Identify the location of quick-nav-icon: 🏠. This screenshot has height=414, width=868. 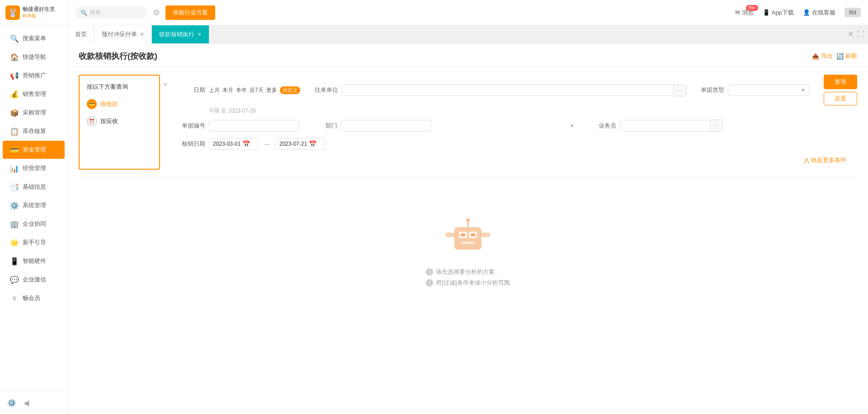
(14, 57).